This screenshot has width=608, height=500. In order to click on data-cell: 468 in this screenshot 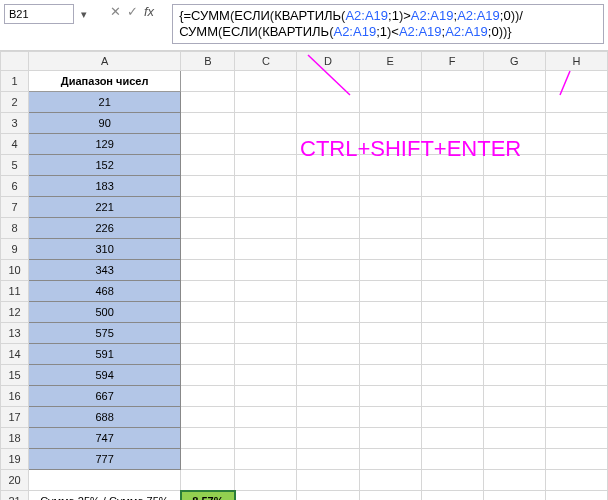, I will do `click(105, 292)`.